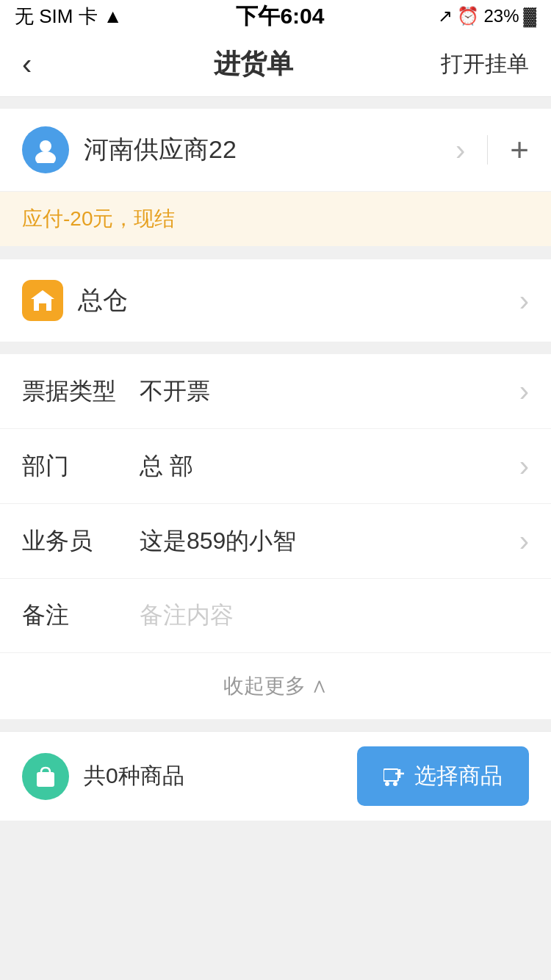 The height and width of the screenshot is (980, 551). Describe the element at coordinates (73, 392) in the screenshot. I see `invoice-type-label: 票据类型` at that location.